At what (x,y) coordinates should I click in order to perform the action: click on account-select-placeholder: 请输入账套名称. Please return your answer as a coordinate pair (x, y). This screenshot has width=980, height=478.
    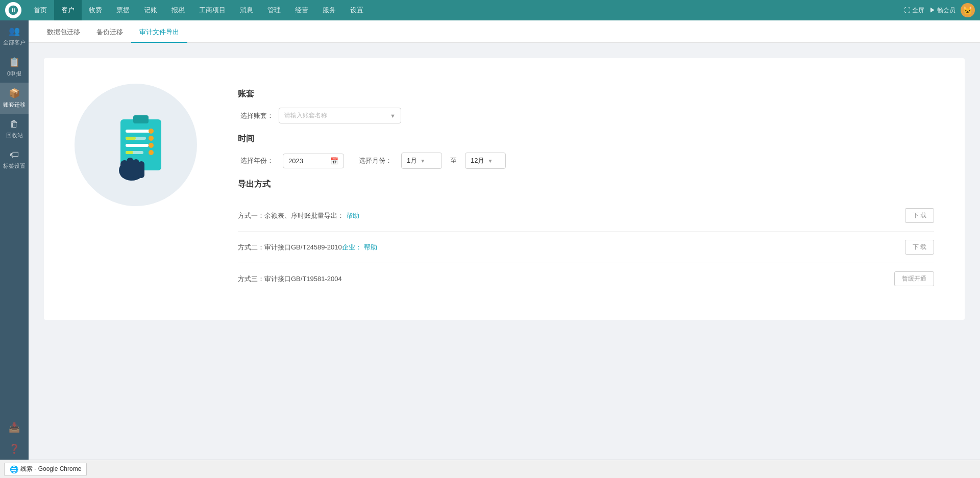
    Looking at the image, I should click on (306, 115).